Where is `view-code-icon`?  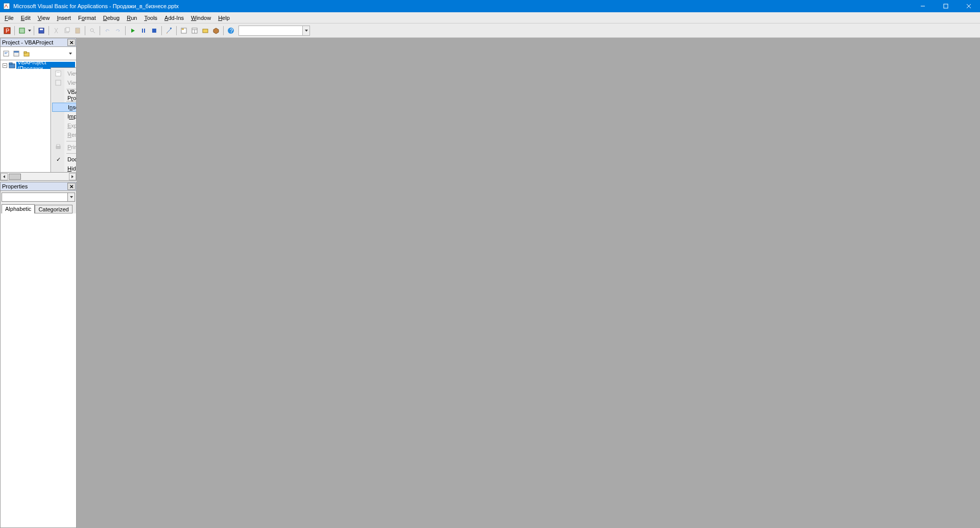 view-code-icon is located at coordinates (6, 54).